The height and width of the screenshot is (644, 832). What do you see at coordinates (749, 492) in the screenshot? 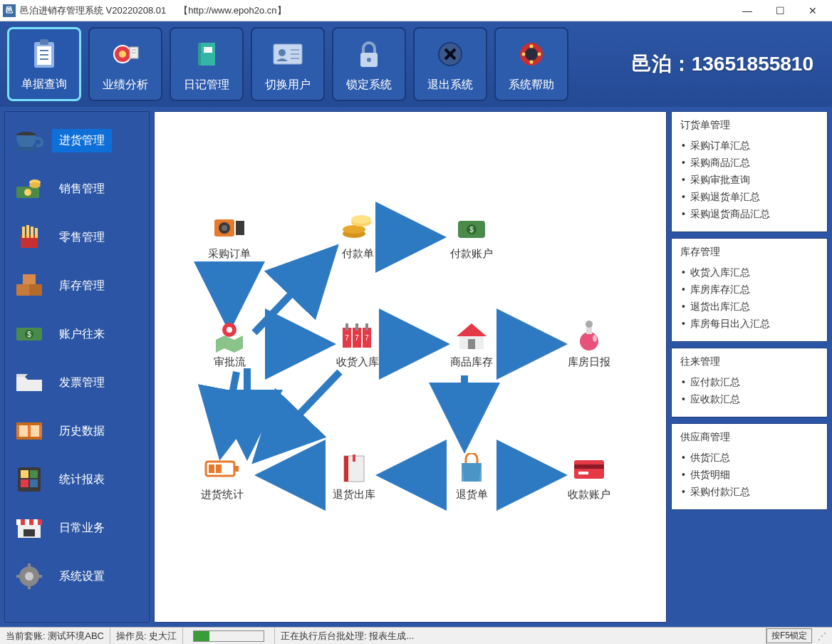
I see `panel-link: 采购付款汇总` at bounding box center [749, 492].